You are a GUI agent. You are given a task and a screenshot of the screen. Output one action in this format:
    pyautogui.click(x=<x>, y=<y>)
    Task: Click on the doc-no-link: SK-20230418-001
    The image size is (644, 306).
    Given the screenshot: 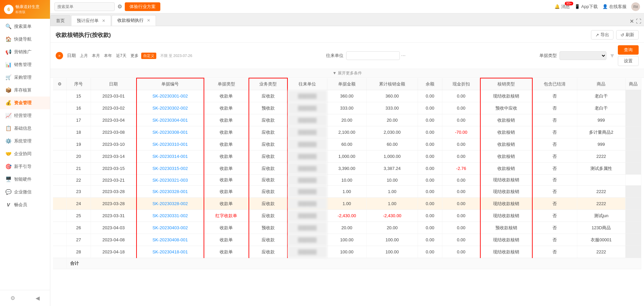 What is the action you would take?
    pyautogui.click(x=170, y=252)
    